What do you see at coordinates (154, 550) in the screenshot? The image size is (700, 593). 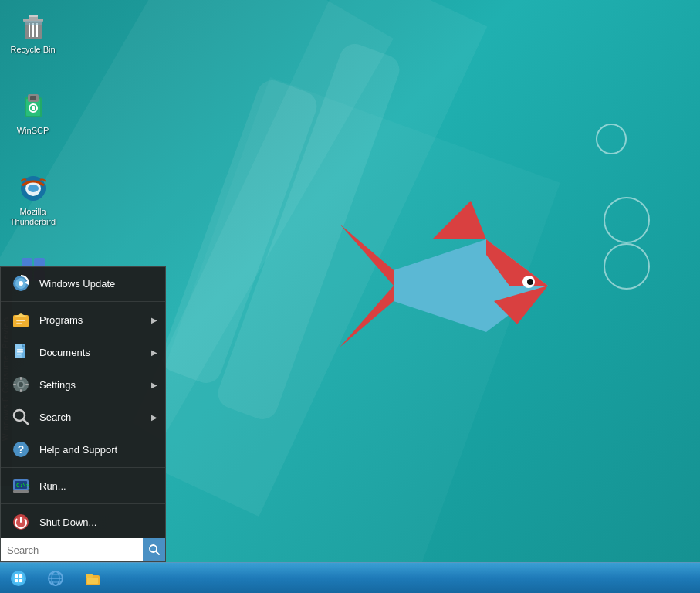 I see `search-button` at bounding box center [154, 550].